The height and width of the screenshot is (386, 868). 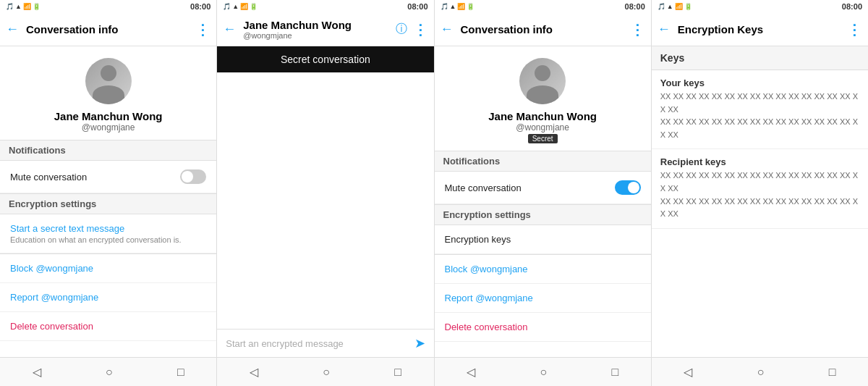 What do you see at coordinates (545, 29) in the screenshot?
I see `page-title-3: Conversation info` at bounding box center [545, 29].